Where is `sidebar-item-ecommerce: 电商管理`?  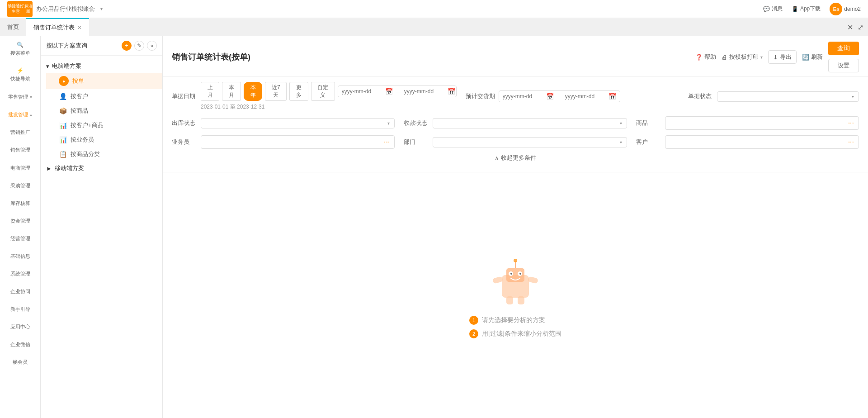
sidebar-item-ecommerce: 电商管理 is located at coordinates (20, 168).